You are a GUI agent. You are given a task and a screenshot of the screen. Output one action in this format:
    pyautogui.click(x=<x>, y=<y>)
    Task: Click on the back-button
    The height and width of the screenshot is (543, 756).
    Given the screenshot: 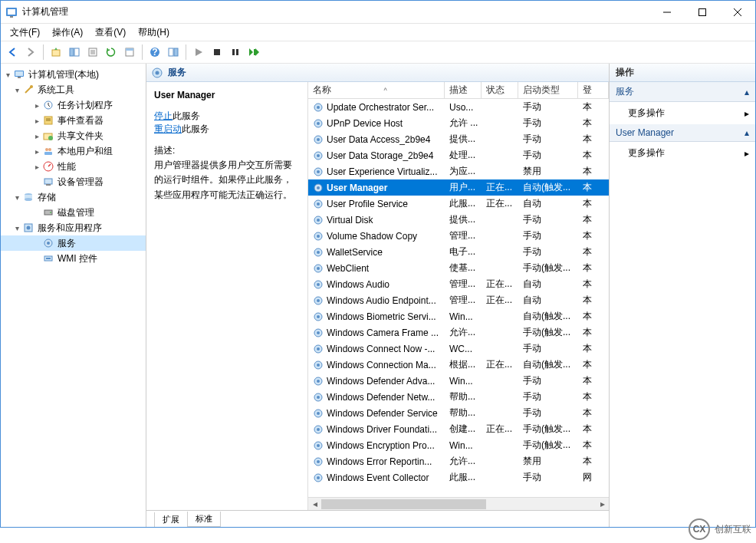 What is the action you would take?
    pyautogui.click(x=12, y=52)
    